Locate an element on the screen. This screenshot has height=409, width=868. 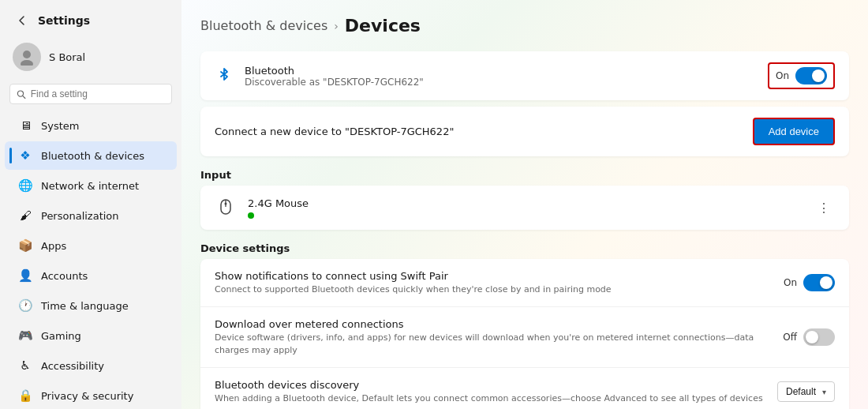
mouse-icon is located at coordinates (226, 208).